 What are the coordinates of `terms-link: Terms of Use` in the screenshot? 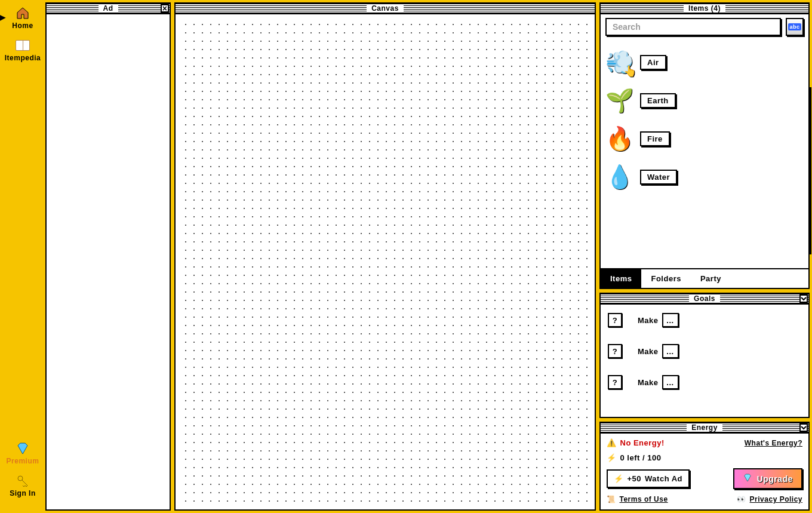 It's located at (644, 499).